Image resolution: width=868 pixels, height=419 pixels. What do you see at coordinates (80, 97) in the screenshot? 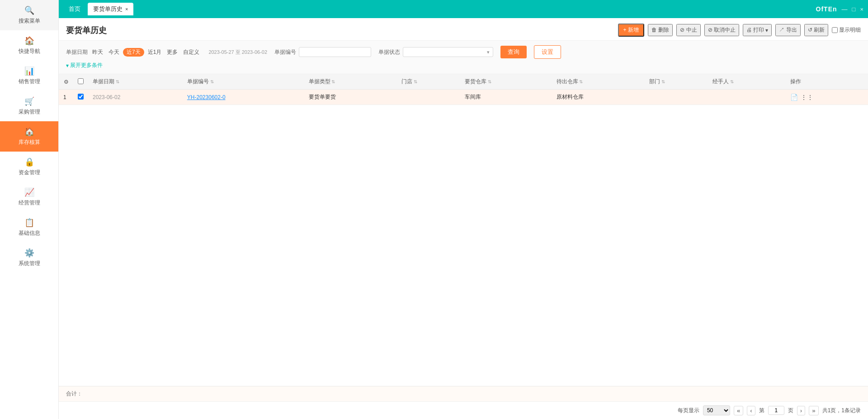
I see `row-checkbox` at bounding box center [80, 97].